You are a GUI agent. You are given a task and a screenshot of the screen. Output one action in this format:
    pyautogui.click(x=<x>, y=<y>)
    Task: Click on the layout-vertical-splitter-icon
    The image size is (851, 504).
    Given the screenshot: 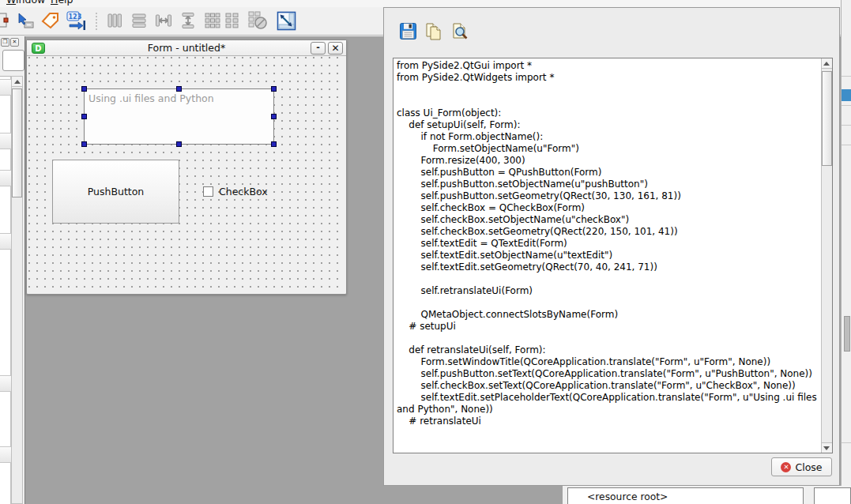 What is the action you would take?
    pyautogui.click(x=188, y=21)
    